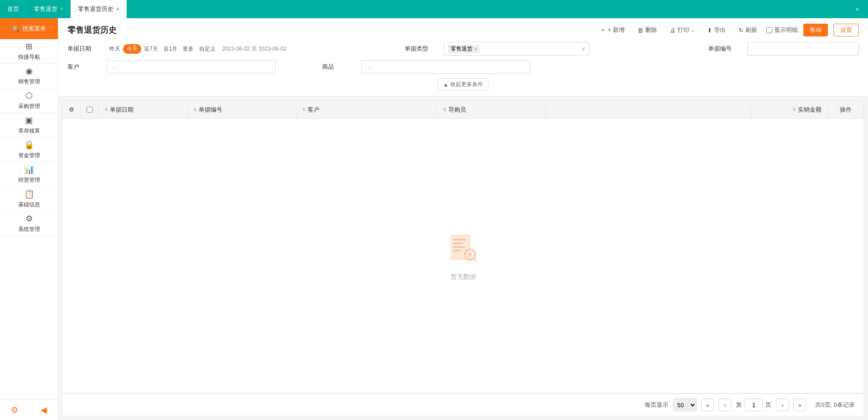 The height and width of the screenshot is (420, 868). Describe the element at coordinates (29, 199) in the screenshot. I see `sidebar-item-basic-info: 📋 基础信息` at that location.